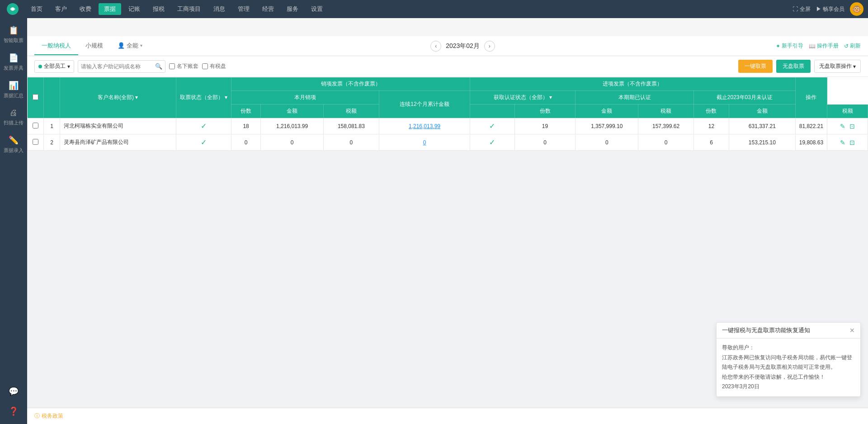 This screenshot has width=868, height=424. I want to click on nav-invoice: 票据, so click(110, 9).